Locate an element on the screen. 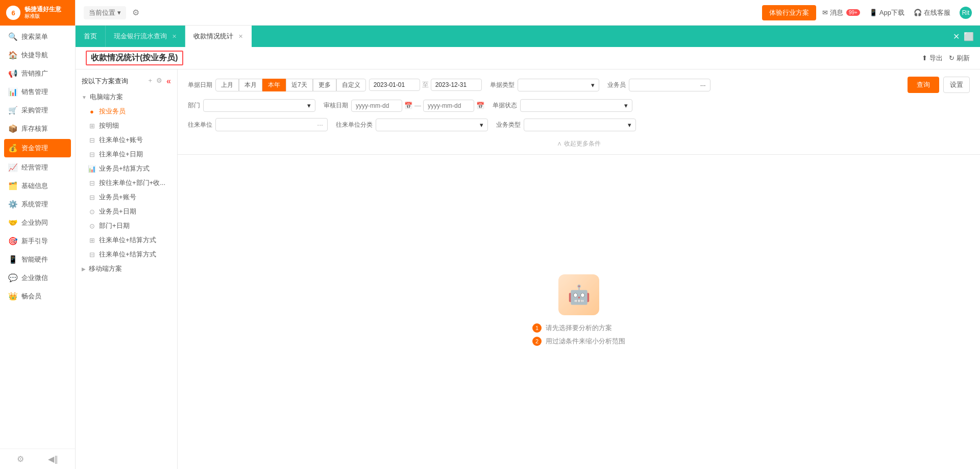 The height and width of the screenshot is (469, 980). dept-select: ▾ is located at coordinates (259, 105).